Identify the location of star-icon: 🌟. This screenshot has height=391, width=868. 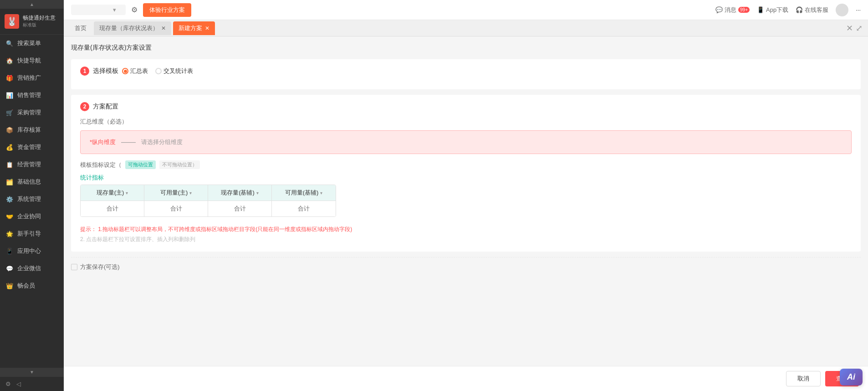
(10, 234).